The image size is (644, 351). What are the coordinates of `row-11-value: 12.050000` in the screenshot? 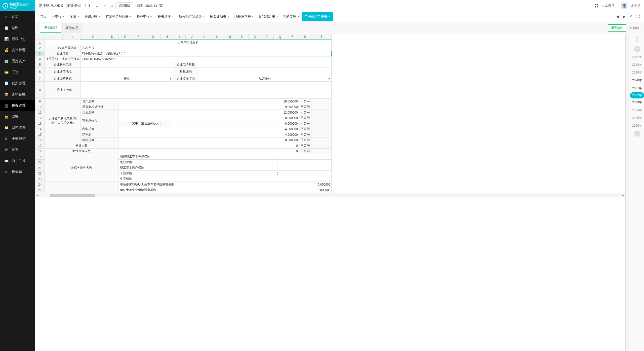 It's located at (209, 113).